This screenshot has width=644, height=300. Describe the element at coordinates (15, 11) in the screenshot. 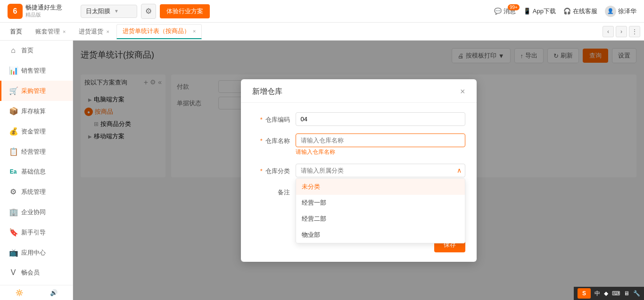

I see `logo-icon: 6` at that location.